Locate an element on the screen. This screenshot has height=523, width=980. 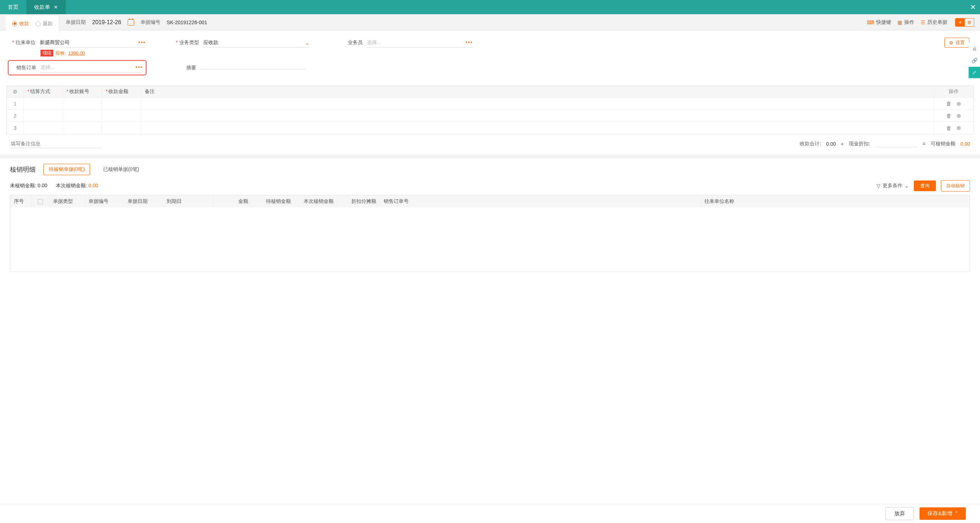
col-method: 结算方式 is located at coordinates (39, 92).